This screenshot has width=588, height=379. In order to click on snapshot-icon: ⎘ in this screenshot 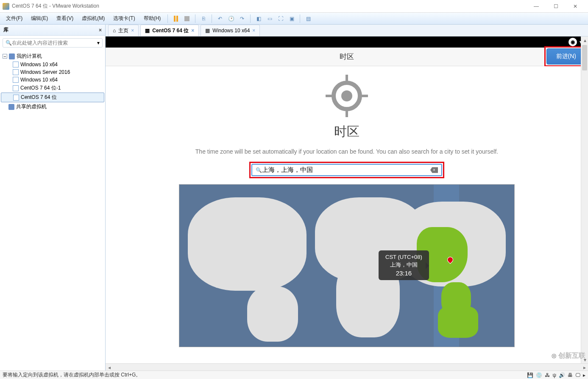, I will do `click(203, 19)`.